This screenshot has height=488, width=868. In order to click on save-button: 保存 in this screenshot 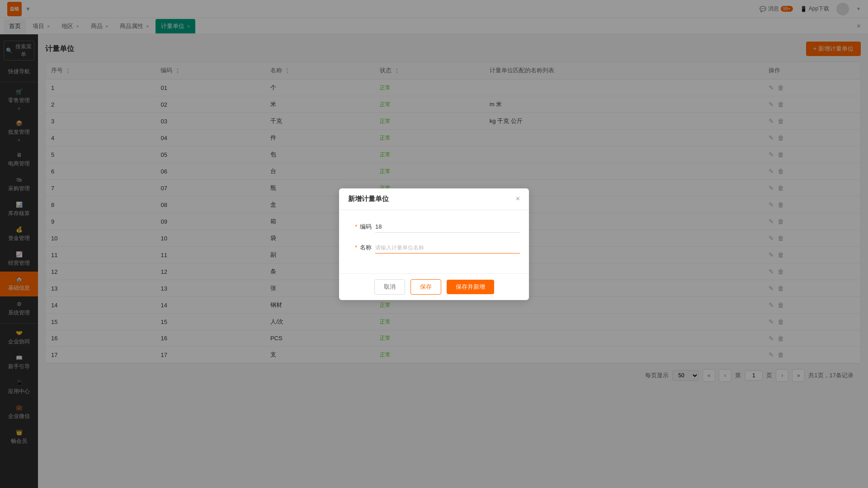, I will do `click(426, 287)`.